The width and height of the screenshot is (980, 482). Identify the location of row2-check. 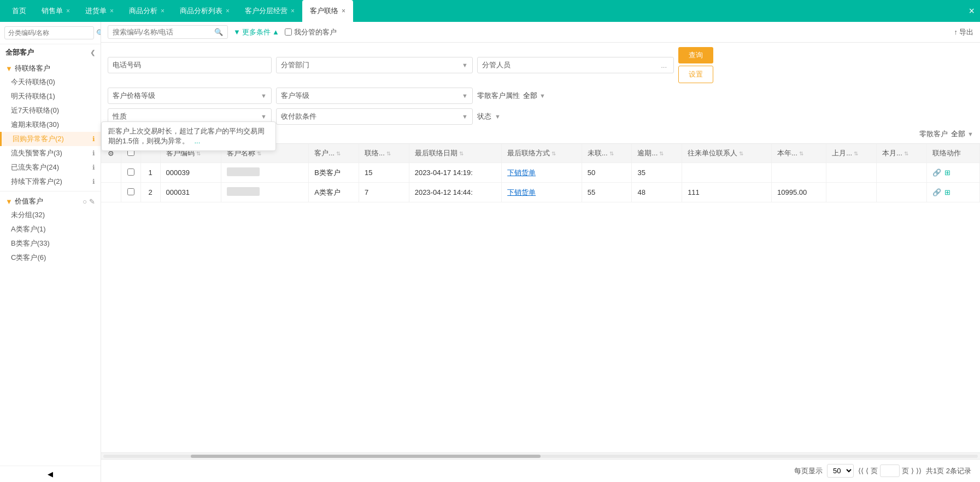
(131, 193).